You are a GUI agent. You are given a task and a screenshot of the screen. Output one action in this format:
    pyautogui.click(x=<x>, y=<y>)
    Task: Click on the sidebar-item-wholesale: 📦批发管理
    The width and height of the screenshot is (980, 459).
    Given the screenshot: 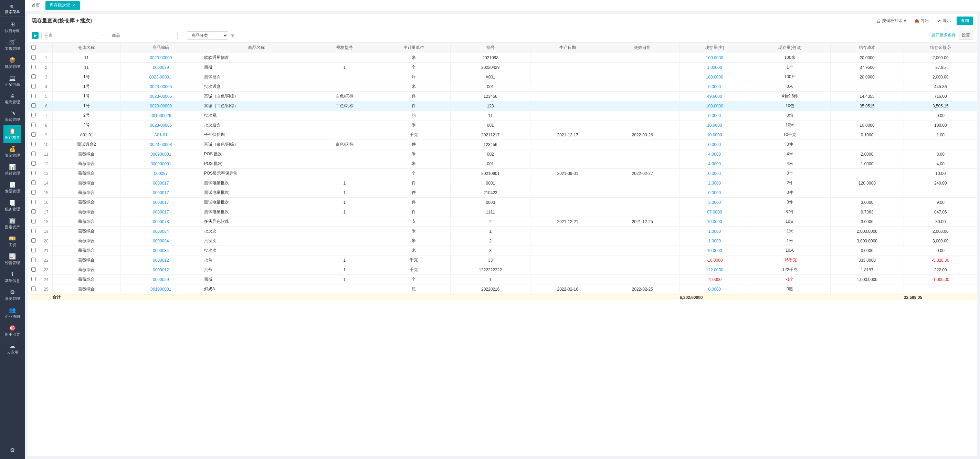 What is the action you would take?
    pyautogui.click(x=12, y=63)
    